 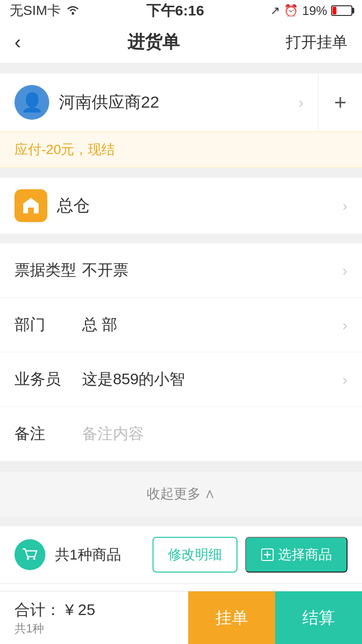 I want to click on remark-input: 备注内容, so click(x=215, y=434).